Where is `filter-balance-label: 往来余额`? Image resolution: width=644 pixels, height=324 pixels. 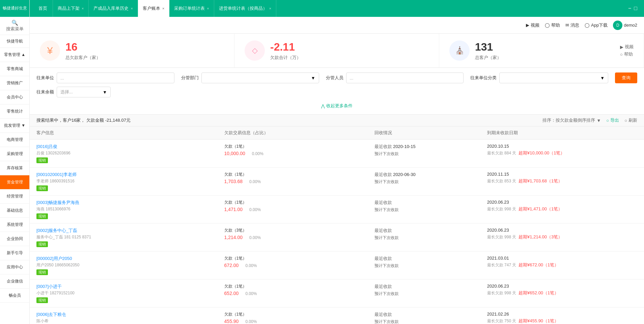 filter-balance-label: 往来余额 is located at coordinates (45, 92).